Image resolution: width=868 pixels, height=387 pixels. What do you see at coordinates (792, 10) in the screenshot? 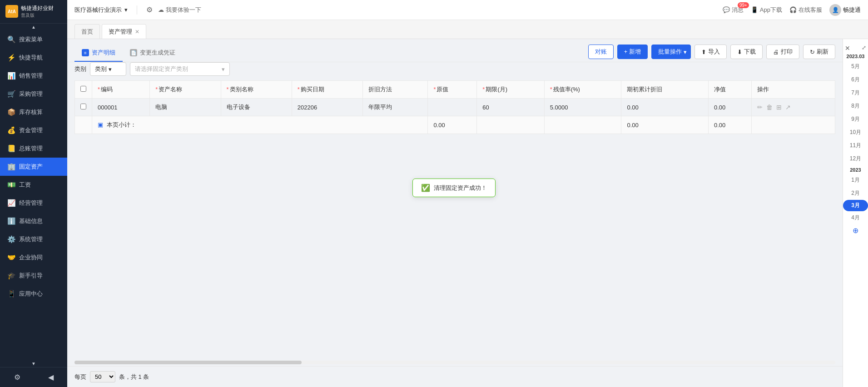
I see `topbar-right: 💬 消息 99+ 📱 App下载 🎧 在线客服 👤 畅捷通` at bounding box center [792, 10].